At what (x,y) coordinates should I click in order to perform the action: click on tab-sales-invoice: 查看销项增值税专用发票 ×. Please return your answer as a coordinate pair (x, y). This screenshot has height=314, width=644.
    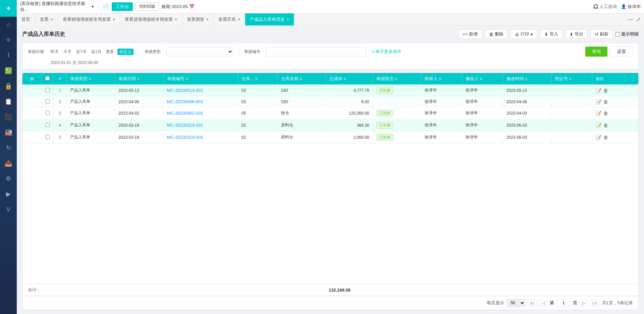
    Looking at the image, I should click on (89, 19).